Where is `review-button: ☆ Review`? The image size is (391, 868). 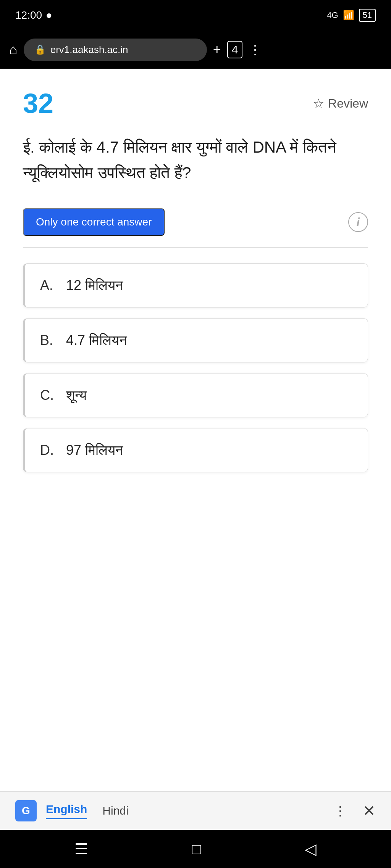 review-button: ☆ Review is located at coordinates (341, 103).